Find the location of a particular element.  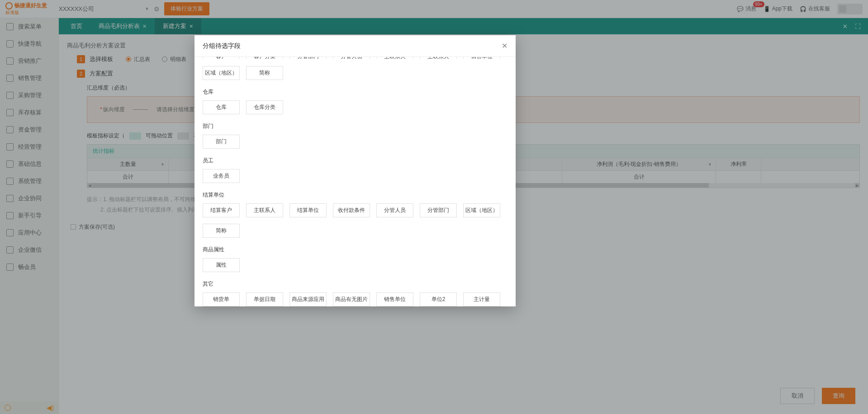

field-row: 结算客户主联系人结算单位收付款条件分管人员分管部门区域（地区）简称 is located at coordinates (355, 221).